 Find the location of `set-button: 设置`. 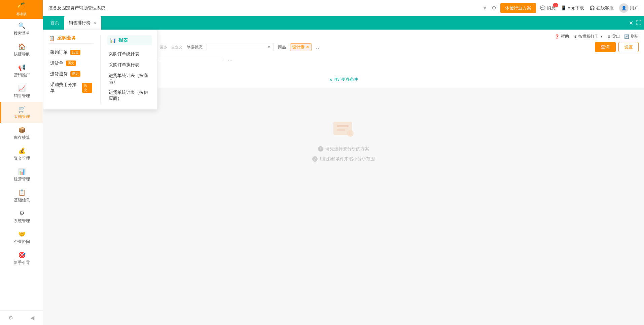

set-button: 设置 is located at coordinates (629, 47).